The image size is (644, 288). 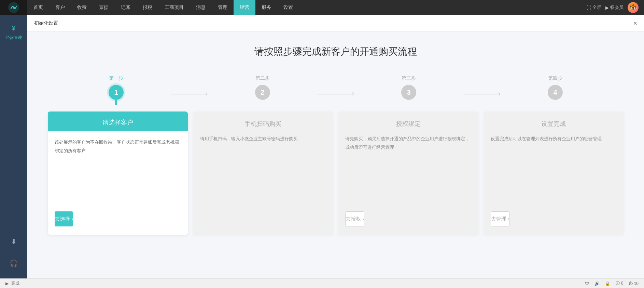 What do you see at coordinates (263, 124) in the screenshot?
I see `card-2-title: 手机扫码购买` at bounding box center [263, 124].